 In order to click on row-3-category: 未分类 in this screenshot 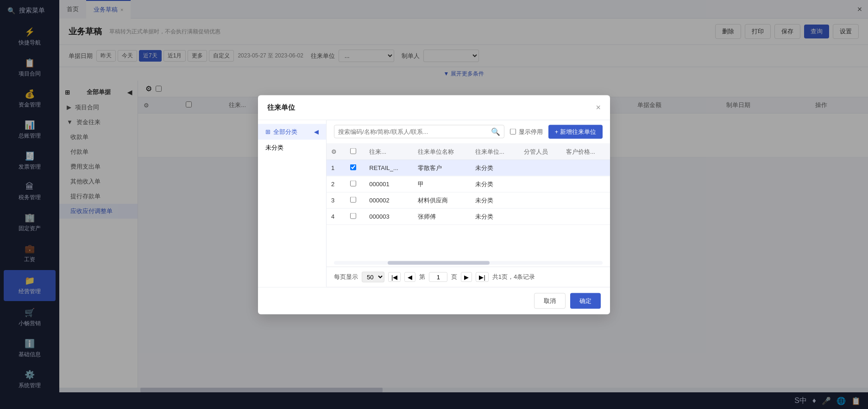, I will do `click(495, 200)`.